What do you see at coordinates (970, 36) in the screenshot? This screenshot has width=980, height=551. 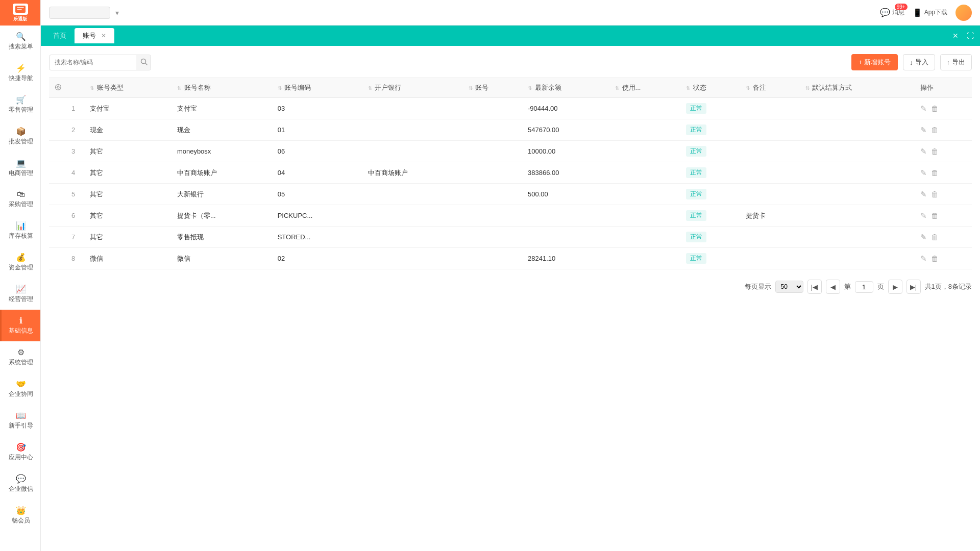 I see `tab-expand-button: ⛶` at bounding box center [970, 36].